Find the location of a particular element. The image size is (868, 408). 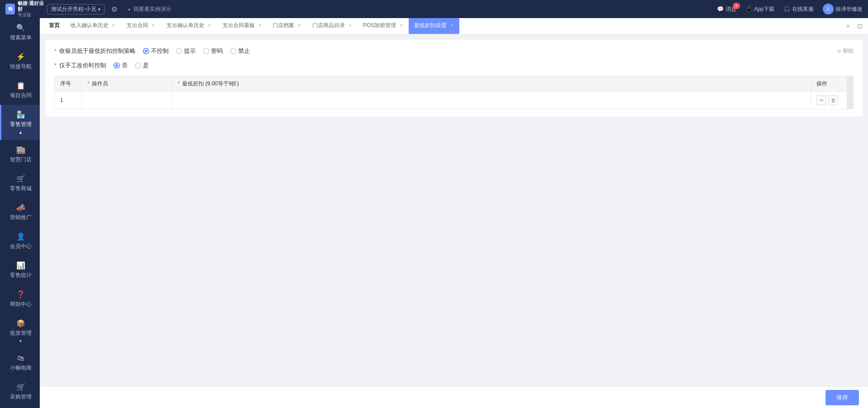

radio-forbid: 禁止 is located at coordinates (240, 51).